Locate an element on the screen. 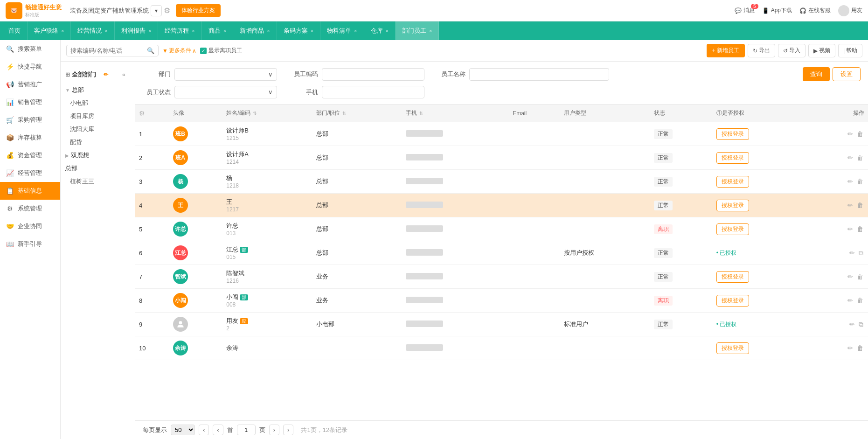  app-download-btn: 📱 App下载 is located at coordinates (777, 10).